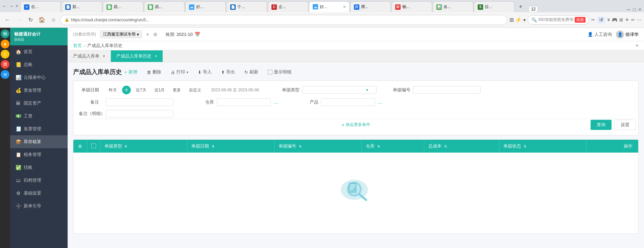 The height and width of the screenshot is (248, 644). Describe the element at coordinates (344, 7) in the screenshot. I see `tab-close-8: ×` at that location.